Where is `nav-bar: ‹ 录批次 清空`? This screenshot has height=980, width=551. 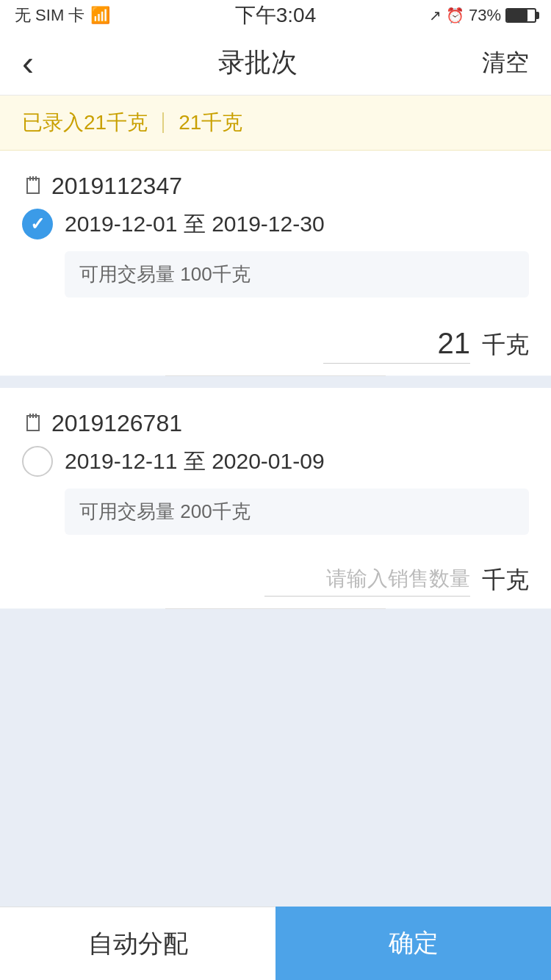 nav-bar: ‹ 录批次 清空 is located at coordinates (276, 63).